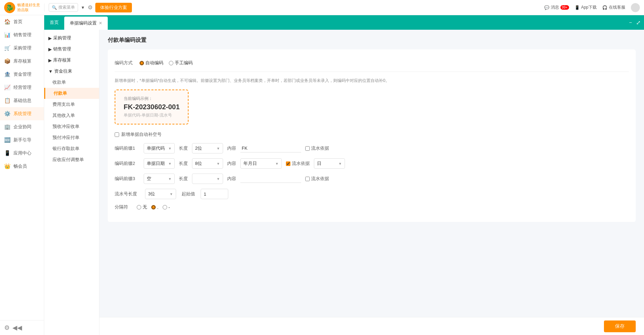 Image resolution: width=644 pixels, height=335 pixels. Describe the element at coordinates (634, 22) in the screenshot. I see `tab-bar-actions: － ⤢` at that location.